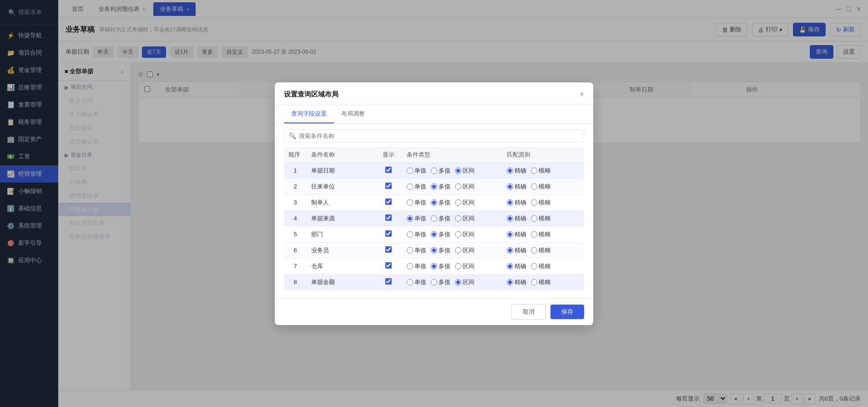  What do you see at coordinates (311, 95) in the screenshot?
I see `dialog-title: 设置查询区域布局` at bounding box center [311, 95].